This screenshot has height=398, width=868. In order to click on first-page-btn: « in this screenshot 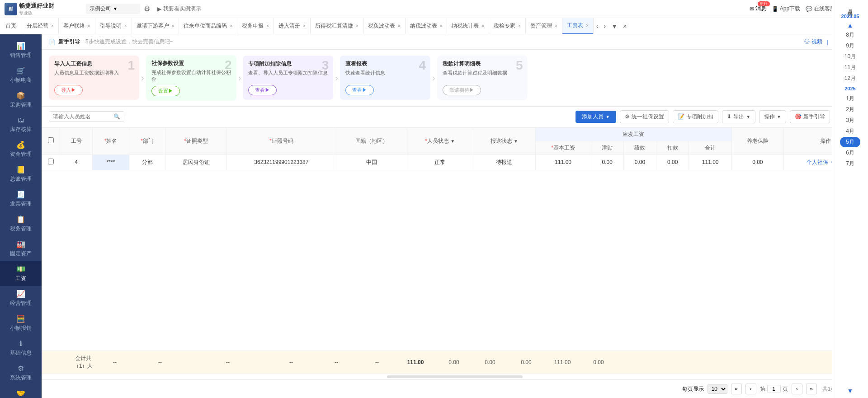, I will do `click(736, 389)`.